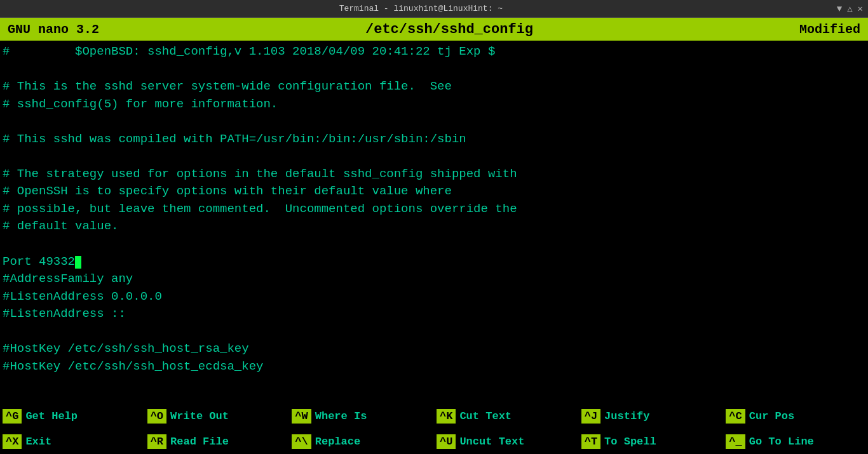  I want to click on maximize-icon: △, so click(850, 9).